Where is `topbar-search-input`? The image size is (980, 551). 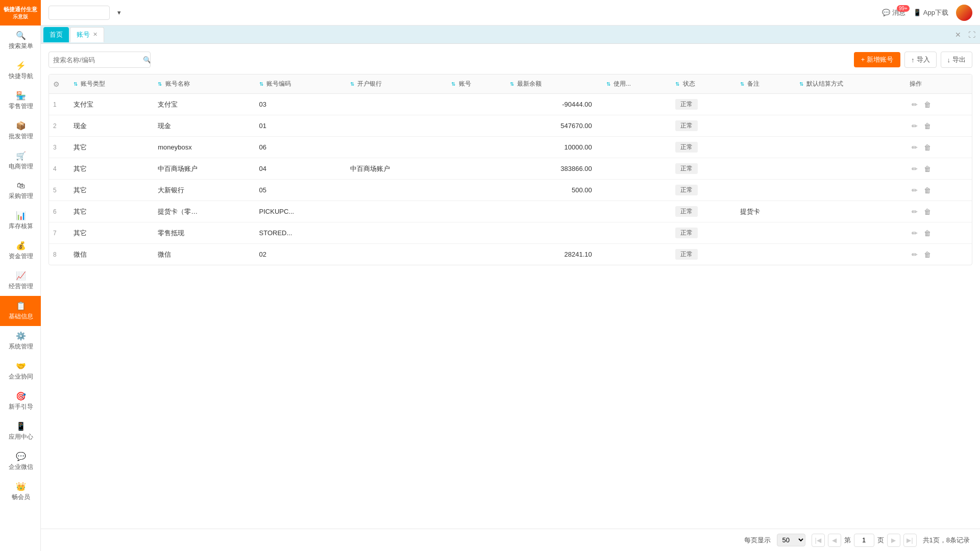 topbar-search-input is located at coordinates (79, 13).